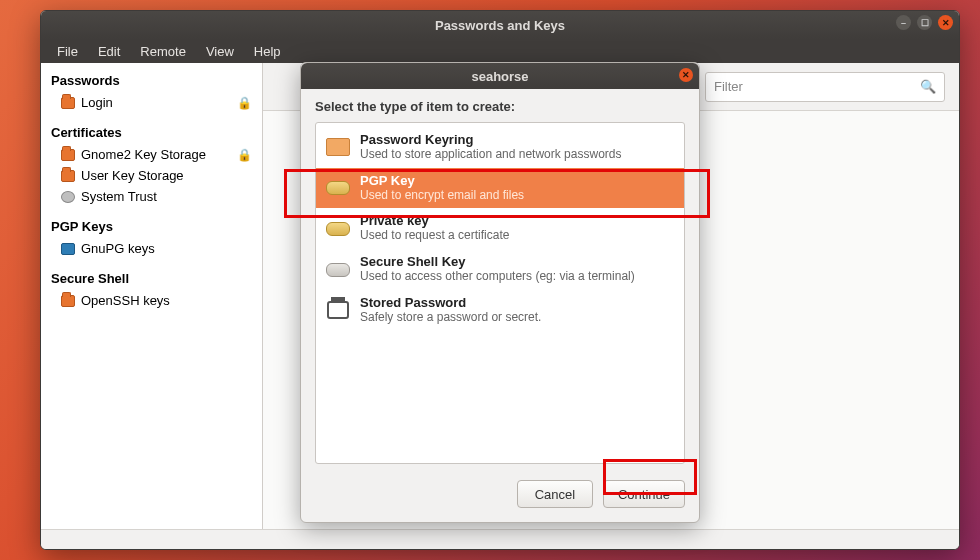  I want to click on item-type-title: Secure Shell Key, so click(498, 262).